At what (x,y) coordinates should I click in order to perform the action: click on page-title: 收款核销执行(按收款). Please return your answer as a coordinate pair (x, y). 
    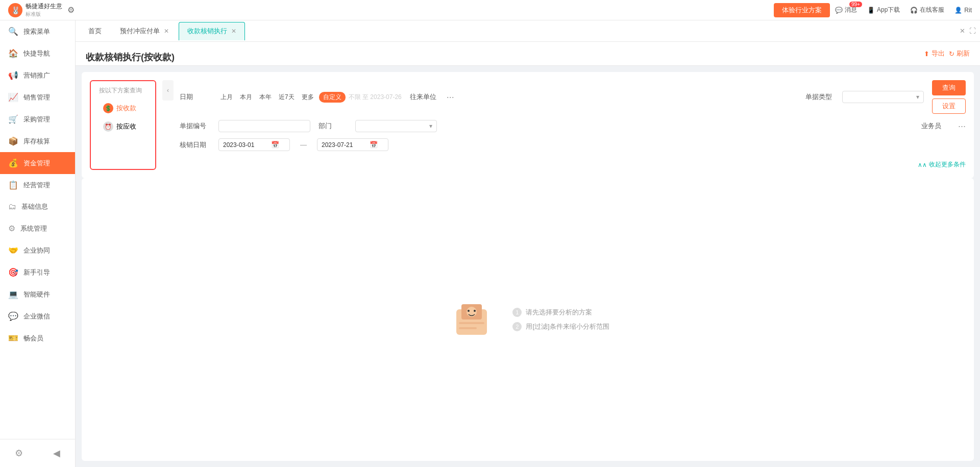
    Looking at the image, I should click on (130, 57).